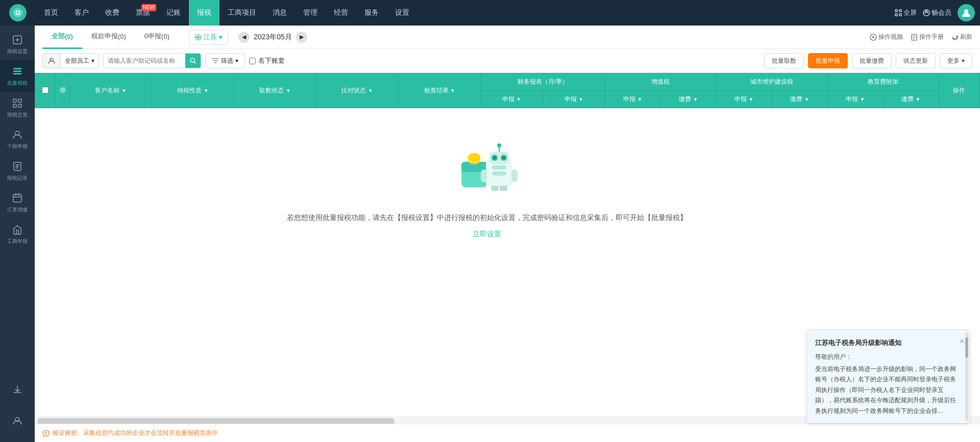 Image resolution: width=980 pixels, height=442 pixels. Describe the element at coordinates (828, 61) in the screenshot. I see `batch-submit-button: 批量申报` at that location.